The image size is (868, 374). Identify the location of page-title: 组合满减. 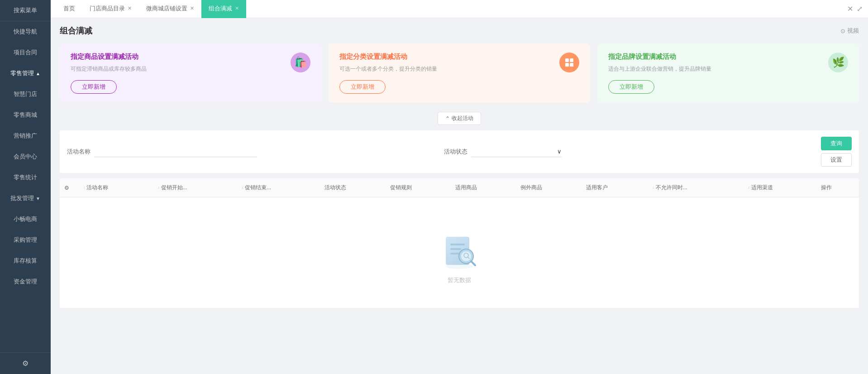
(76, 31).